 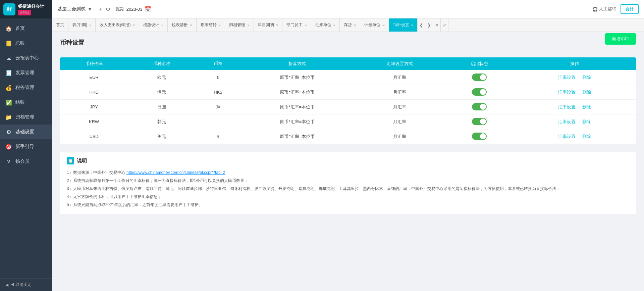 What do you see at coordinates (218, 107) in the screenshot?
I see `cell-symbol: J¥` at bounding box center [218, 107].